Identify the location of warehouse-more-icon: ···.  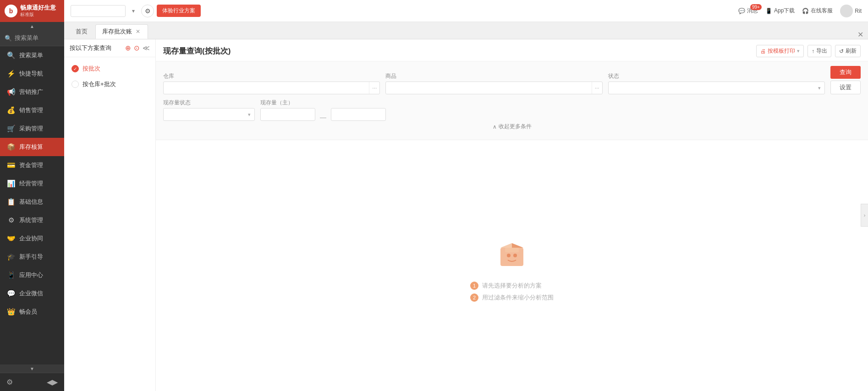
(374, 88).